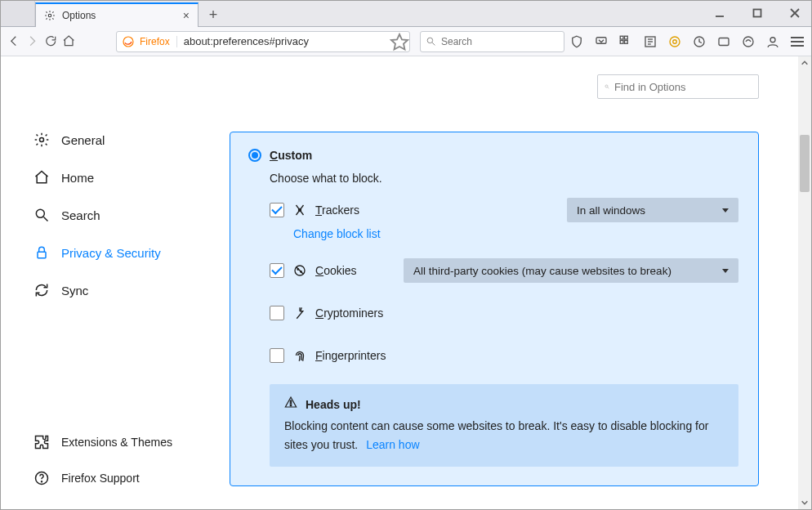  I want to click on find-in-options-input, so click(683, 87).